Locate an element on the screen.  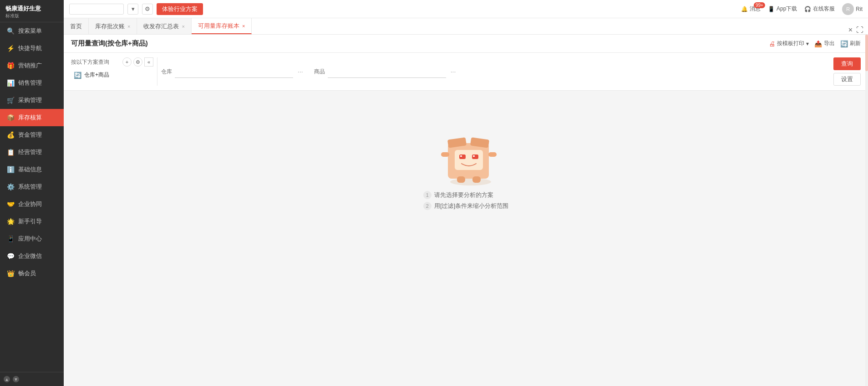
sidebar-item-label: 库存核算 is located at coordinates (30, 118).